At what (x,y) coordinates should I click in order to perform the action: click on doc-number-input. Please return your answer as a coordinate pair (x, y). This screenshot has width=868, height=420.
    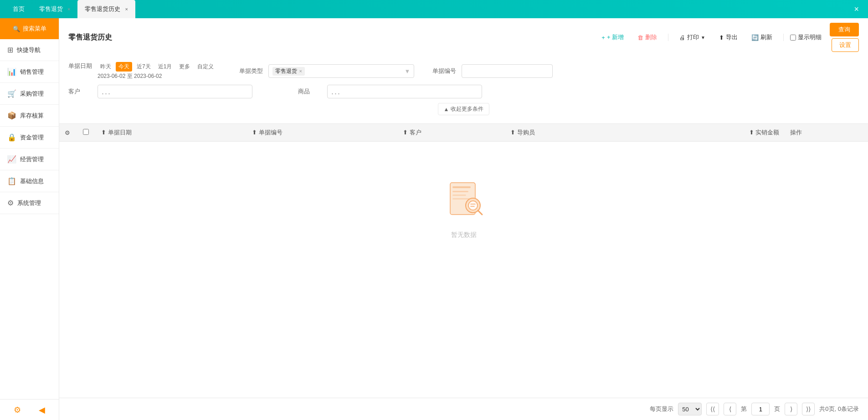
    Looking at the image, I should click on (507, 71).